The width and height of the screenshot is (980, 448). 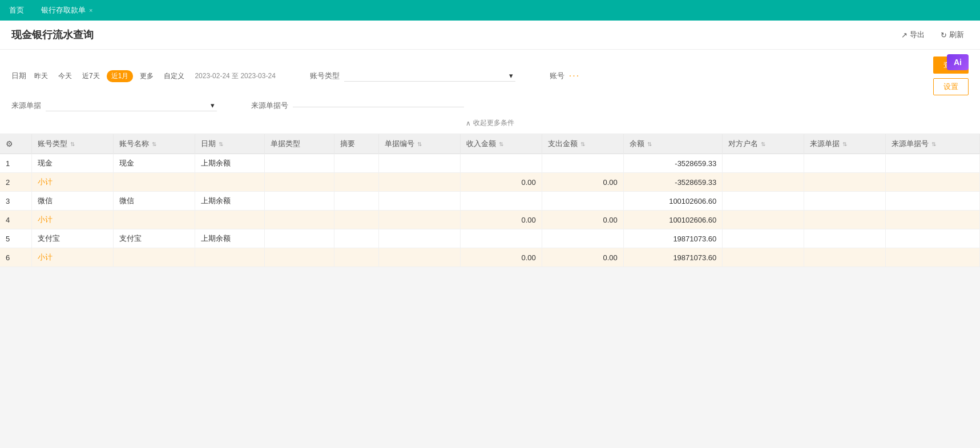 I want to click on refresh-button: ↻ 刷新, so click(x=952, y=35).